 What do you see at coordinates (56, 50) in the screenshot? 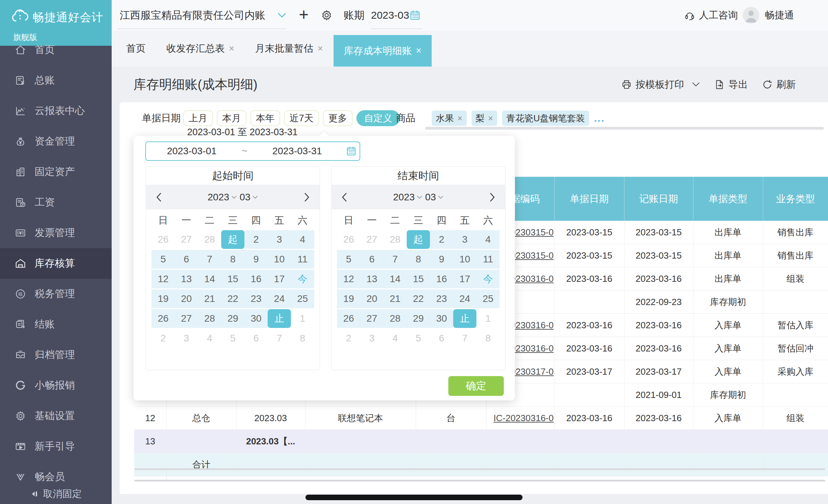
I see `sidebar-item-home: 首页` at bounding box center [56, 50].